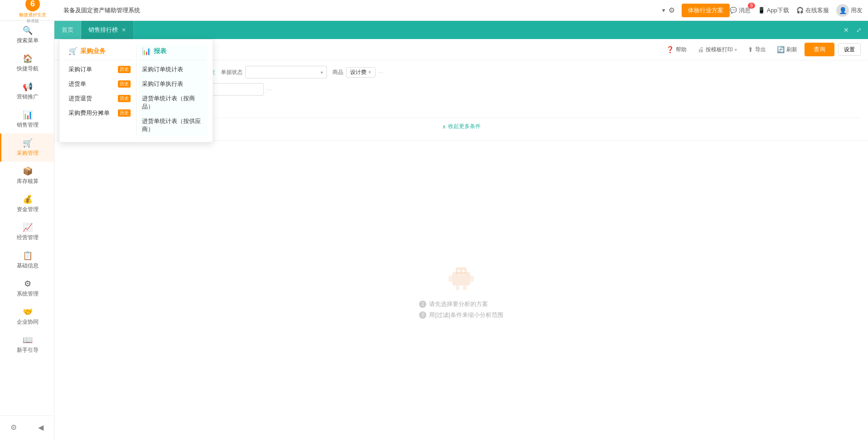 The width and height of the screenshot is (868, 439). What do you see at coordinates (232, 73) in the screenshot?
I see `voucher-status-label: 单据状态` at bounding box center [232, 73].